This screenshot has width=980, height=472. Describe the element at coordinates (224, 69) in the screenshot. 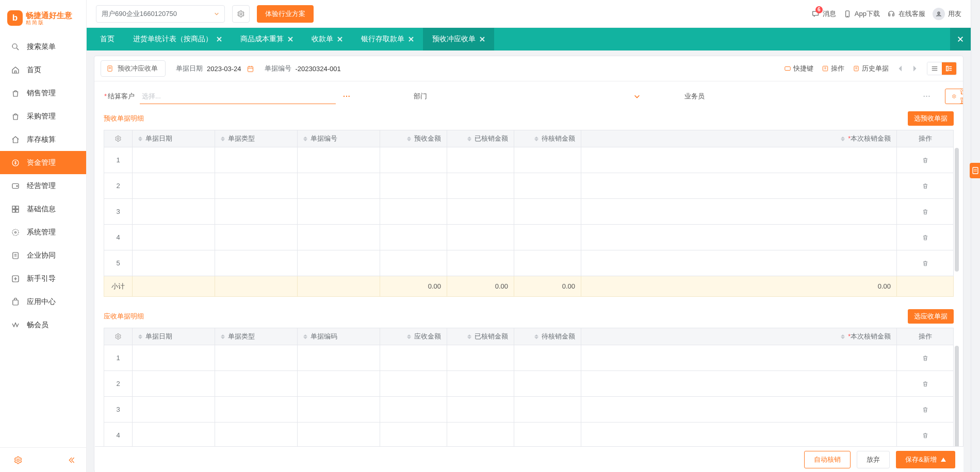

I see `document-date-value: 2023-03-24` at that location.